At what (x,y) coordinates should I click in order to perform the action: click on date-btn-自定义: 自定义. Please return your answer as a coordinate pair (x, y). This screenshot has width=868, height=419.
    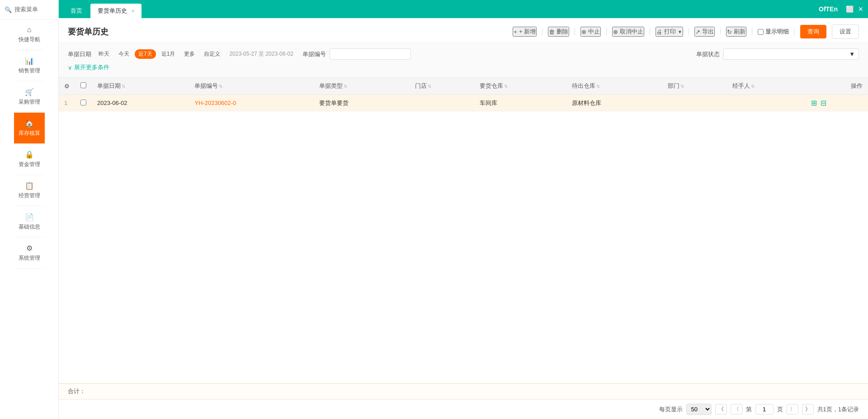
    Looking at the image, I should click on (212, 54).